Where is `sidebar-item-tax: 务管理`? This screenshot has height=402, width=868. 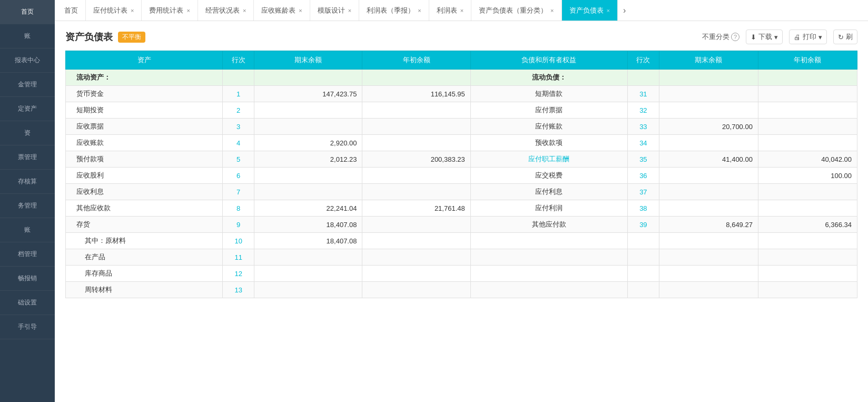
sidebar-item-tax: 务管理 is located at coordinates (27, 206).